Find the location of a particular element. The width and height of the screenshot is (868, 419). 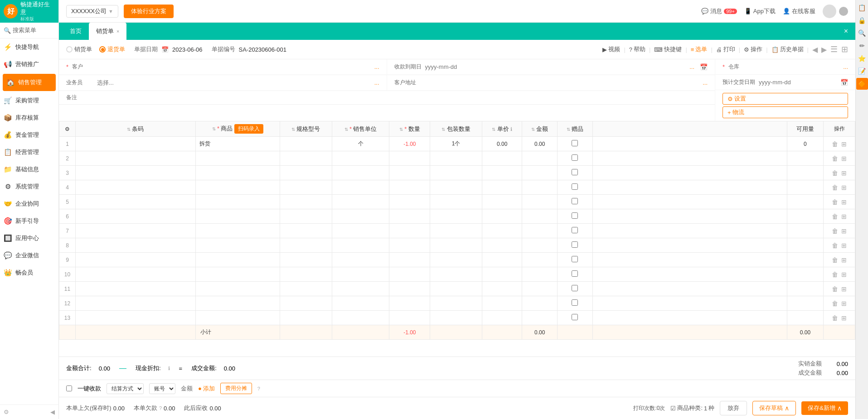

sidebar-search: 🔍 搜索菜单 is located at coordinates (29, 31).